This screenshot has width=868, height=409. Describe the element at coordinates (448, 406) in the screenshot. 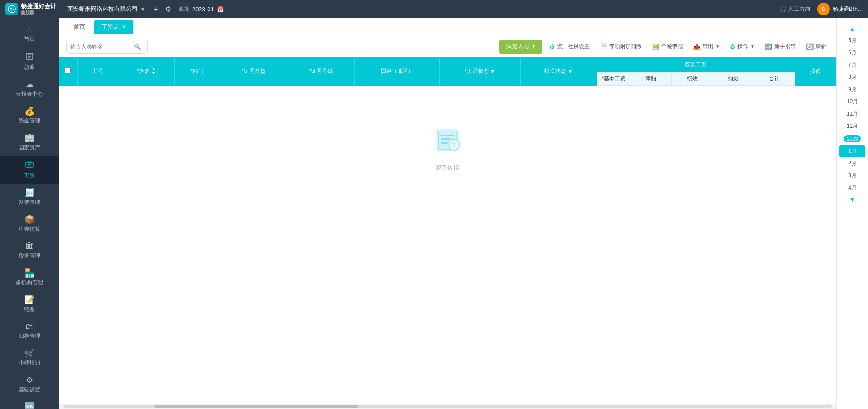

I see `scrollbar-area` at that location.